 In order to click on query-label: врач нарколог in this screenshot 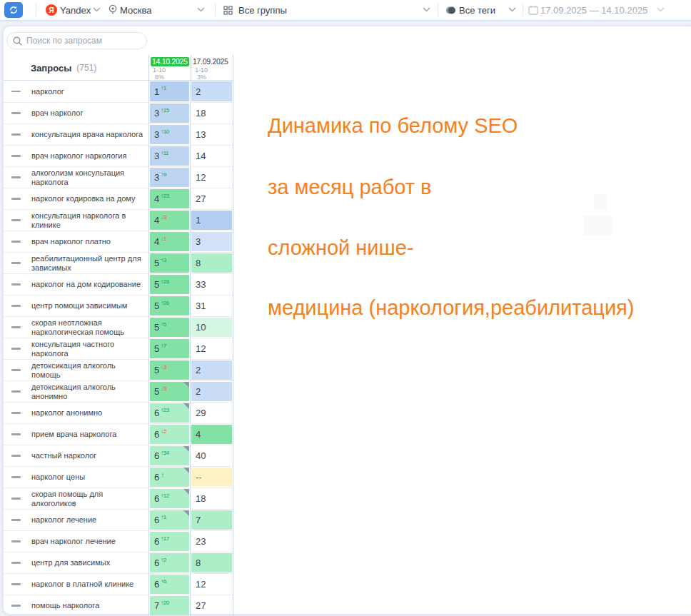, I will do `click(89, 113)`.